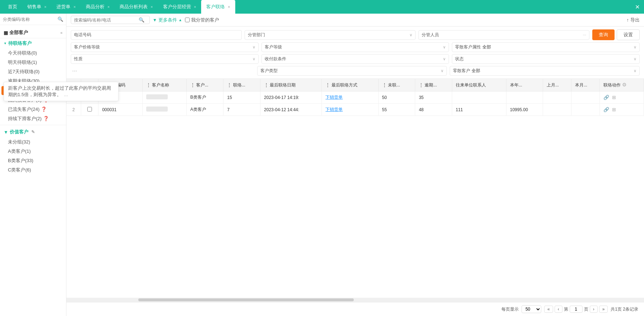 This screenshot has width=644, height=316. I want to click on col-last-contact-method: ⋮ 最后联络方式, so click(350, 85).